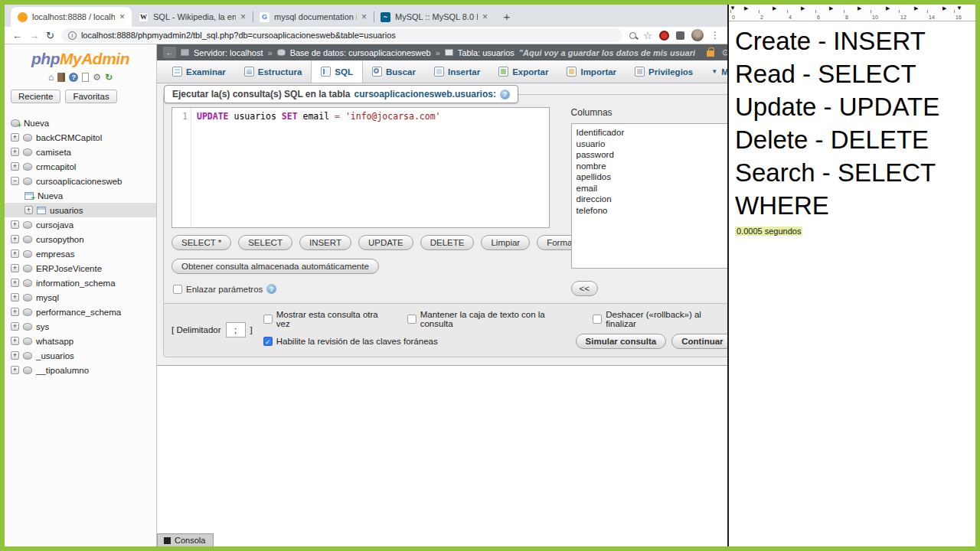  What do you see at coordinates (80, 297) in the screenshot?
I see `tree-item-mysql: + mysql` at bounding box center [80, 297].